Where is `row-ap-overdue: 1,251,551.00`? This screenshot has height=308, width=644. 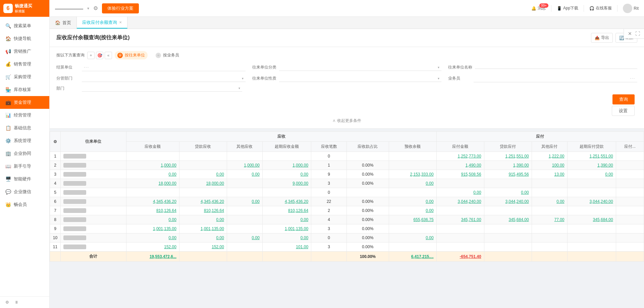 row-ap-overdue: 1,251,551.00 is located at coordinates (592, 157).